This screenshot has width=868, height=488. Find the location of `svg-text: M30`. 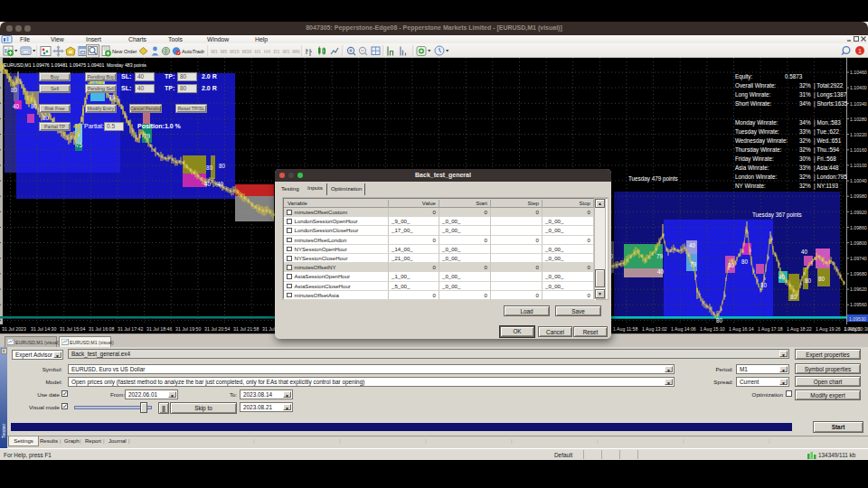

svg-text: M30 is located at coordinates (248, 52).